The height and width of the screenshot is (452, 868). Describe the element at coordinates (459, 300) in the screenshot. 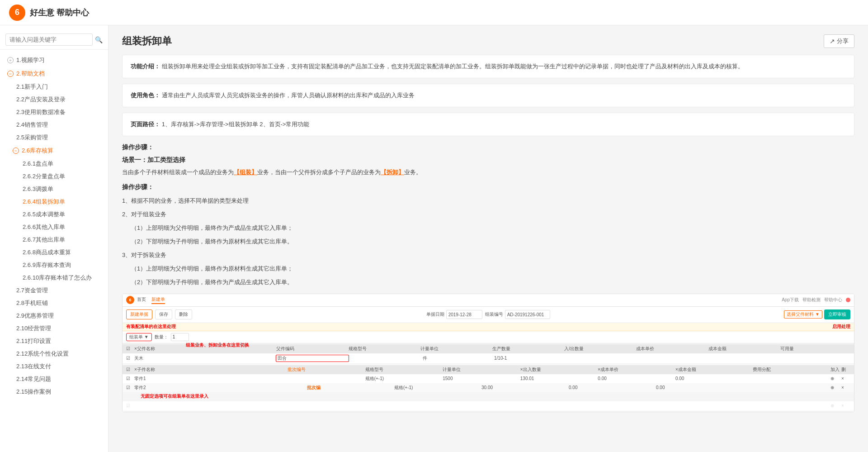

I see `sim-nav: 首页 新建单` at that location.